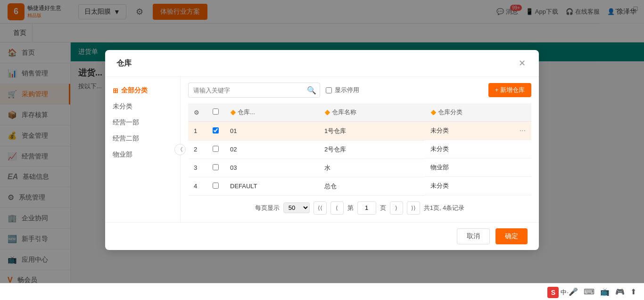  I want to click on row-code: 01, so click(272, 131).